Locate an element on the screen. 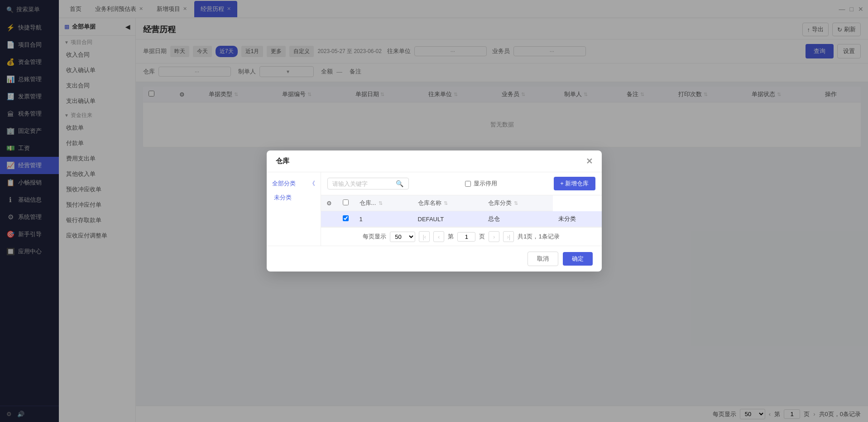  dialog-page-last: ›| is located at coordinates (508, 237).